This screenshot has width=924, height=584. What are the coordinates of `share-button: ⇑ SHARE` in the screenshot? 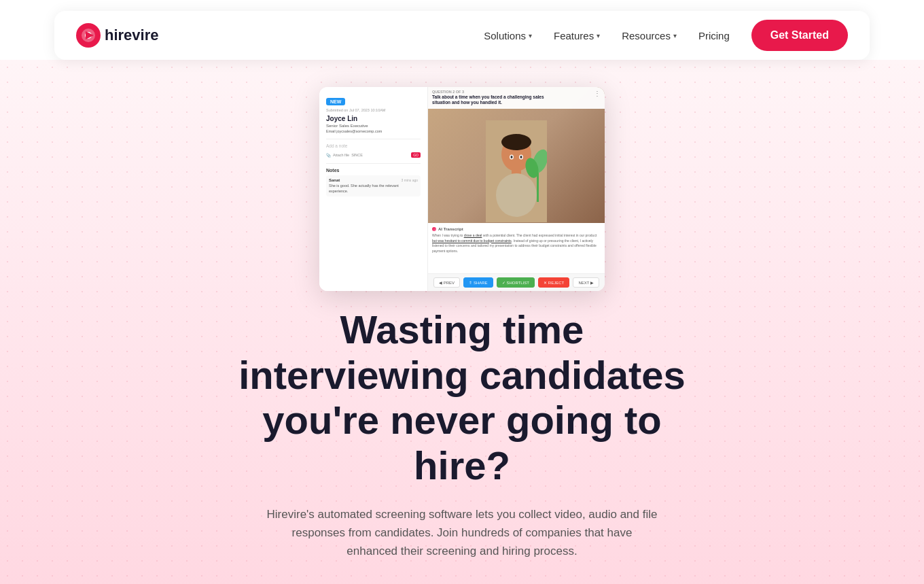 It's located at (478, 283).